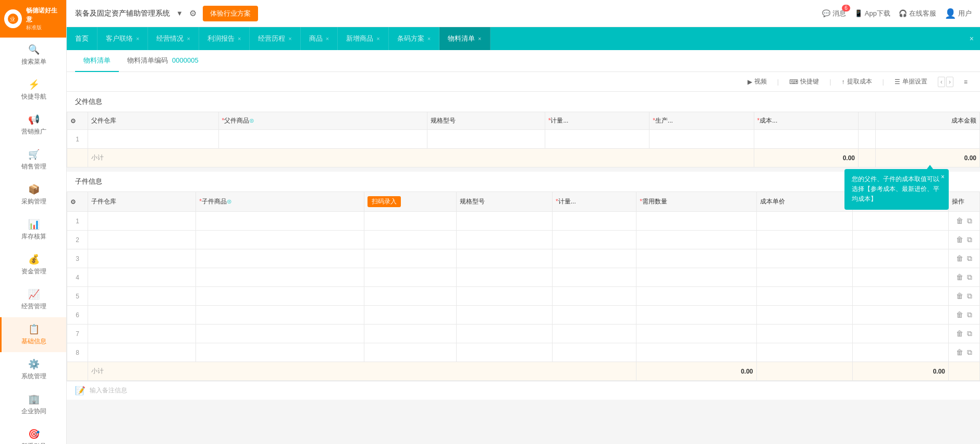 This screenshot has height=444, width=980. I want to click on view-btn: ▶ 视频, so click(757, 81).